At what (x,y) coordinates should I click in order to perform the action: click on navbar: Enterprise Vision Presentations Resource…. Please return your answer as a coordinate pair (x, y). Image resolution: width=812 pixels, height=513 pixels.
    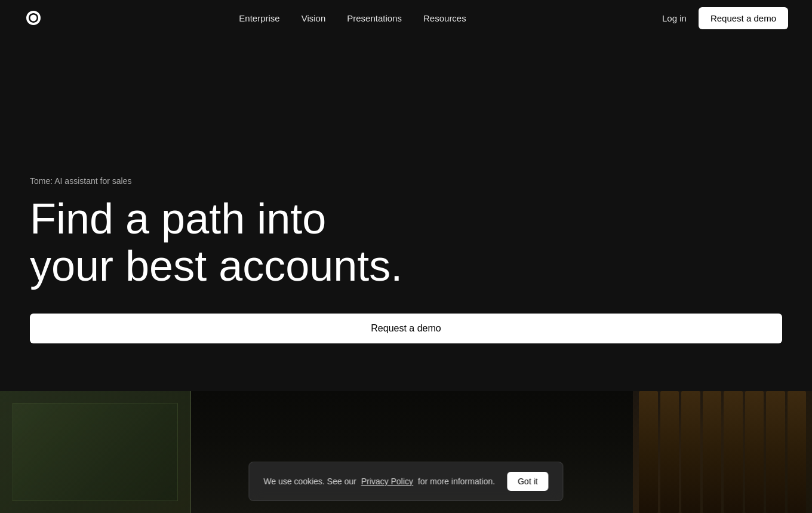
    Looking at the image, I should click on (406, 18).